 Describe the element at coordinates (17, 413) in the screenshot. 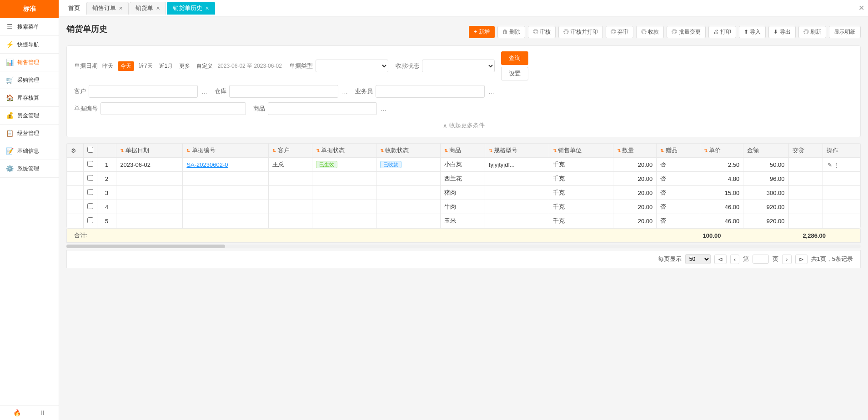

I see `sidebar-fire-icon: 🔥` at that location.